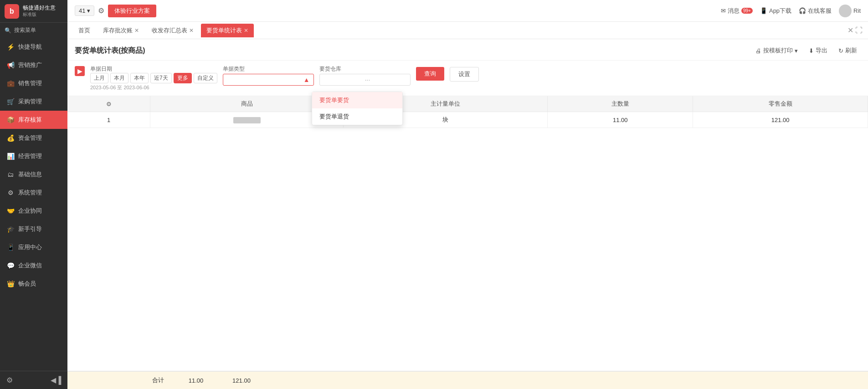  I want to click on enterprise-icon: 🤝, so click(10, 211).